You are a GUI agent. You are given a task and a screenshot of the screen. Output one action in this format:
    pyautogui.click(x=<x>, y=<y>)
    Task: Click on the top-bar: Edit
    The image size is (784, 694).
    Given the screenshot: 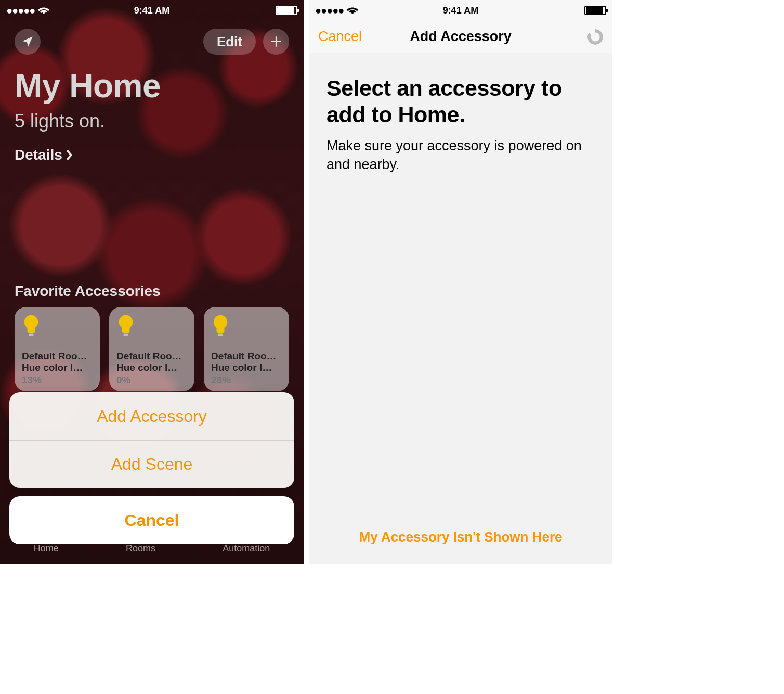 What is the action you would take?
    pyautogui.click(x=152, y=42)
    